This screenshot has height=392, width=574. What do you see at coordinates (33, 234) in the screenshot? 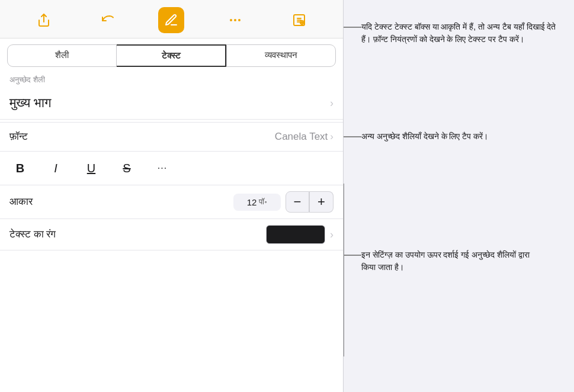
I see `color-label: टेक्स्ट का रंग` at bounding box center [33, 234].